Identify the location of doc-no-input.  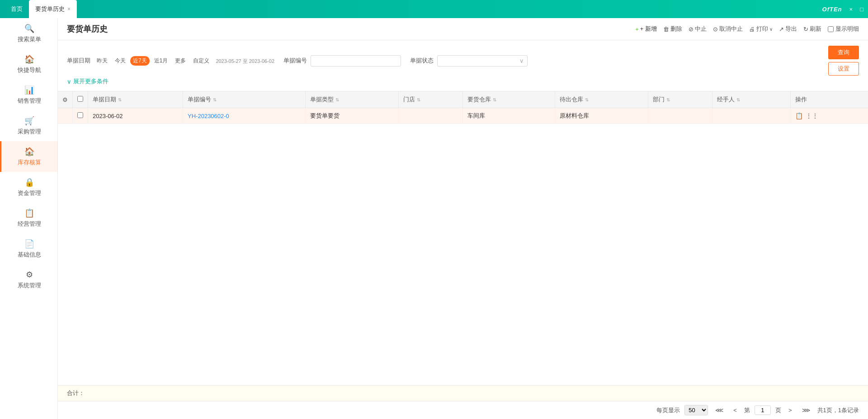
(356, 61).